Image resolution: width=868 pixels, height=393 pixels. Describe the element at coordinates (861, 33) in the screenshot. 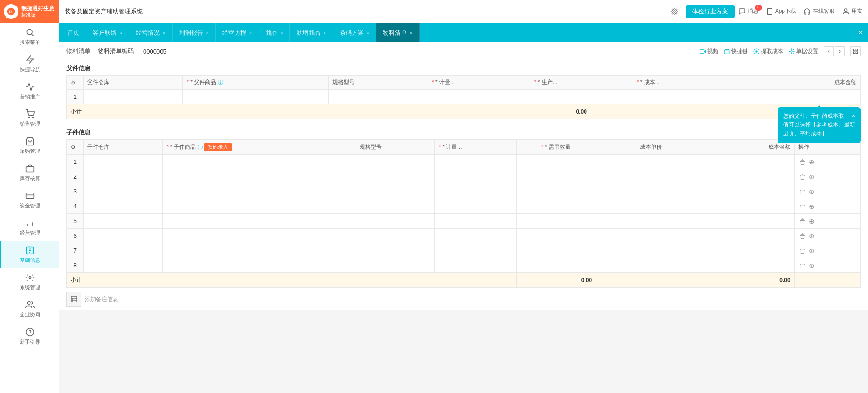

I see `close-all-tabs: ×` at that location.